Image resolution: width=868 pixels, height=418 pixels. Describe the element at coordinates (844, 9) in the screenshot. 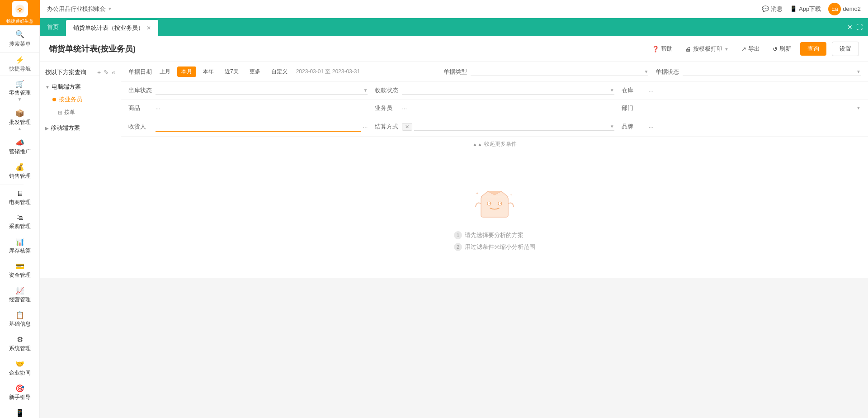

I see `user-menu: Ea demo2` at that location.